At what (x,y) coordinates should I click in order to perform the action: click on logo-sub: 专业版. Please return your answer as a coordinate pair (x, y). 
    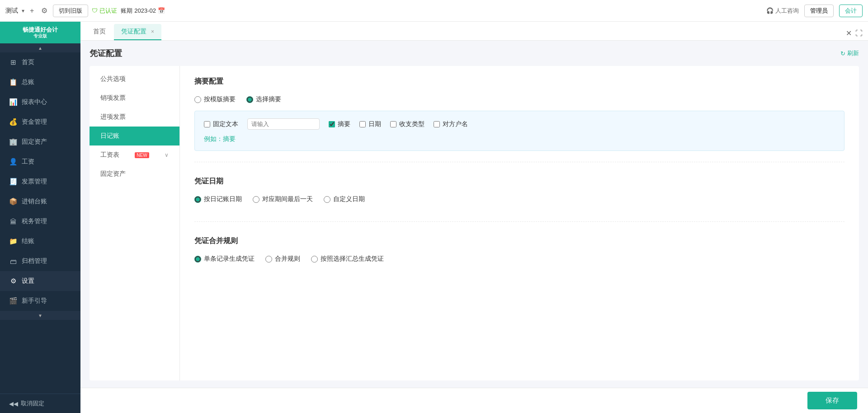
    Looking at the image, I should click on (40, 36).